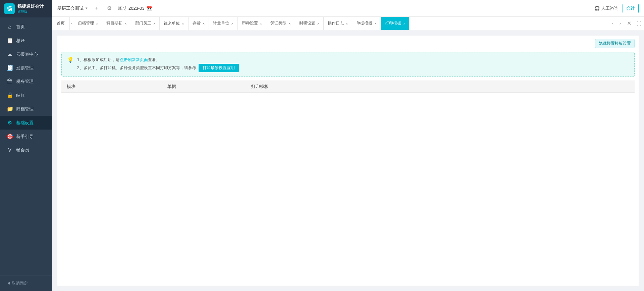 The image size is (644, 291). Describe the element at coordinates (278, 23) in the screenshot. I see `tab-label: 凭证类型` at that location.